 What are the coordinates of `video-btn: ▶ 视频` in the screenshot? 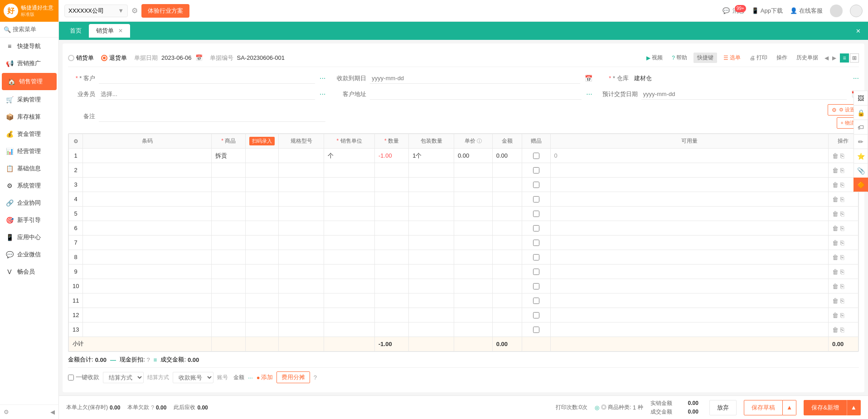 It's located at (655, 58).